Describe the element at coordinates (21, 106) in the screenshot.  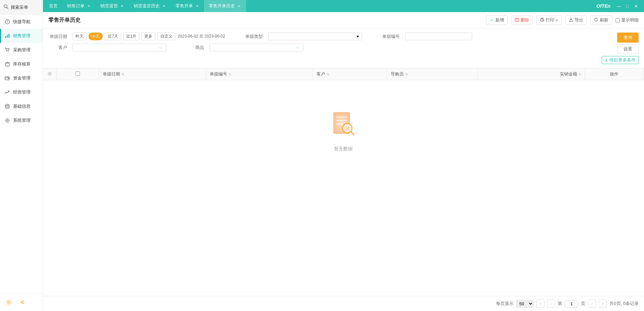
I see `sidebar-item-basic-info: 基础信息` at that location.